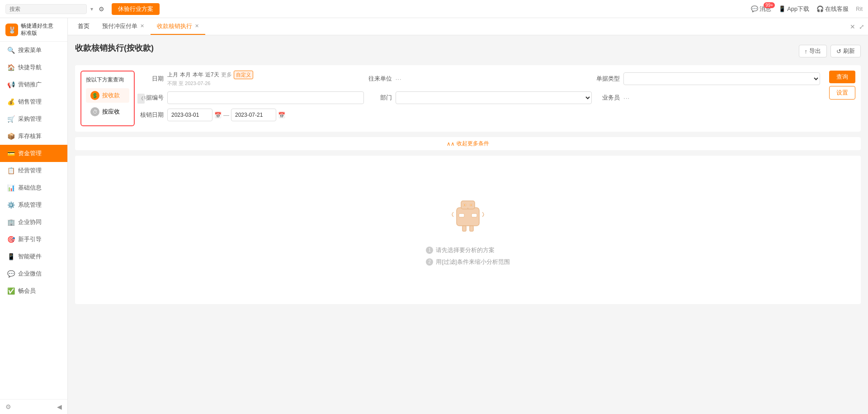  Describe the element at coordinates (708, 79) in the screenshot. I see `filter-doctype-row: 单据类型` at that location.